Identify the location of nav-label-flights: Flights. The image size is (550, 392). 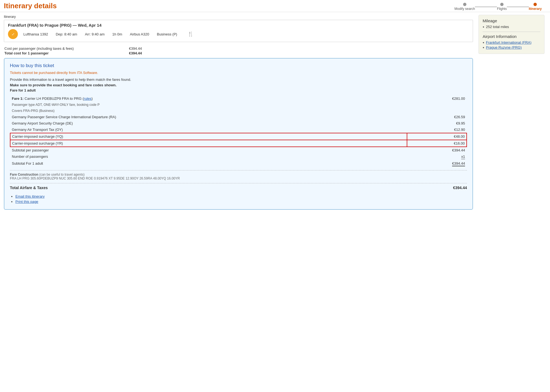
(502, 9).